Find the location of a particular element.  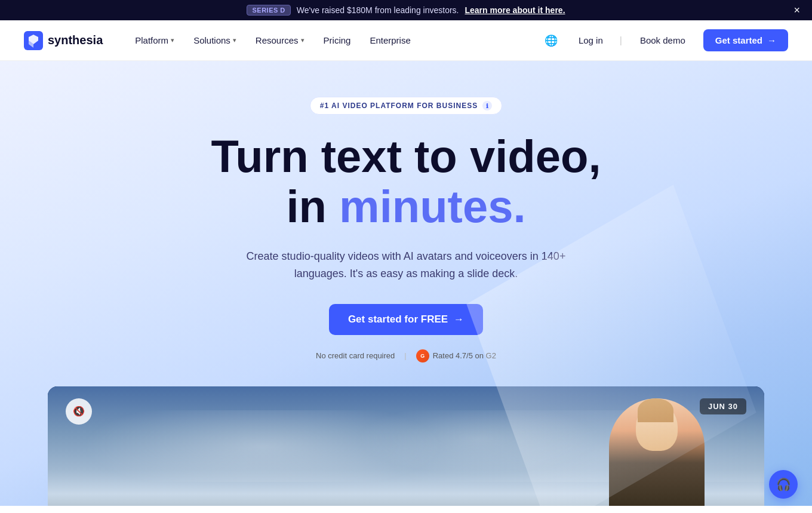

hero-title-line1: Turn text to video, is located at coordinates (406, 156).